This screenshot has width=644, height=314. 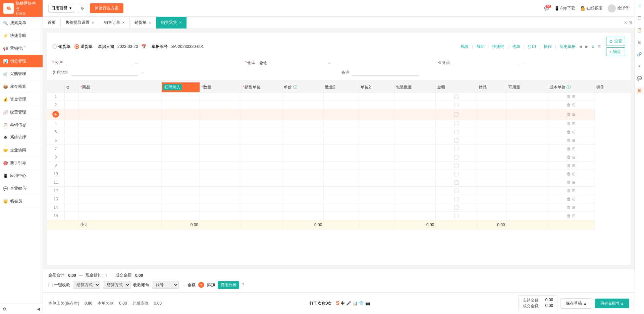 What do you see at coordinates (574, 207) in the screenshot?
I see `copy-row-14: ⊞` at bounding box center [574, 207].